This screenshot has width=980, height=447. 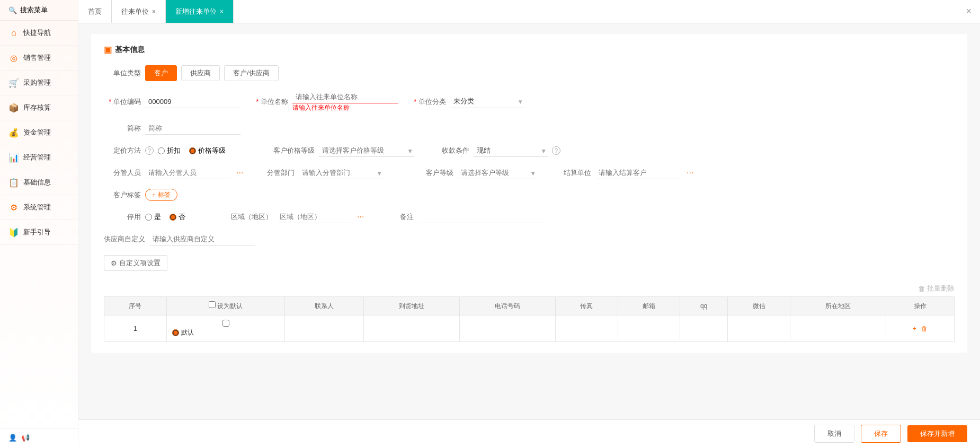 What do you see at coordinates (341, 173) in the screenshot?
I see `dept-input` at bounding box center [341, 173].